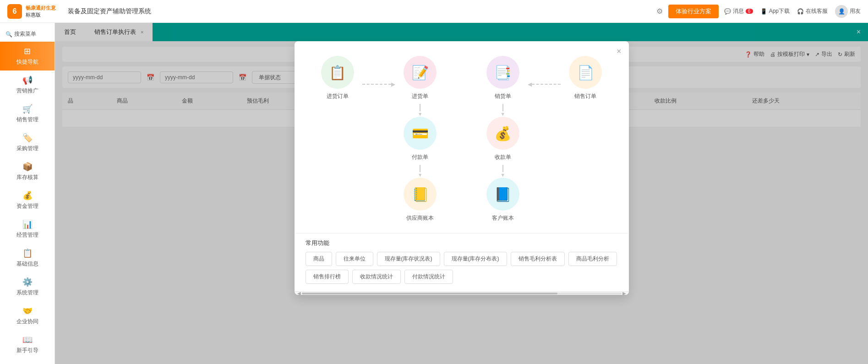 The height and width of the screenshot is (364, 868). Describe the element at coordinates (27, 311) in the screenshot. I see `enterprise-icon: 🤝` at that location.